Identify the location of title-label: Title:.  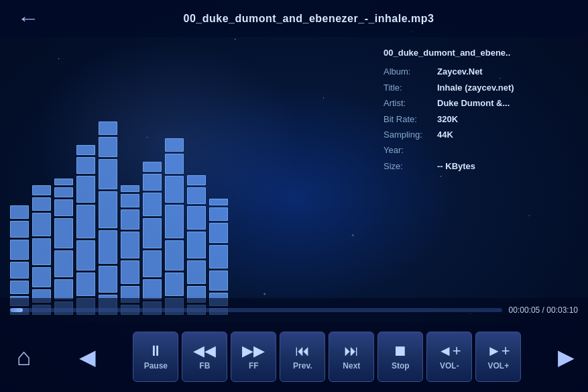
(409, 87).